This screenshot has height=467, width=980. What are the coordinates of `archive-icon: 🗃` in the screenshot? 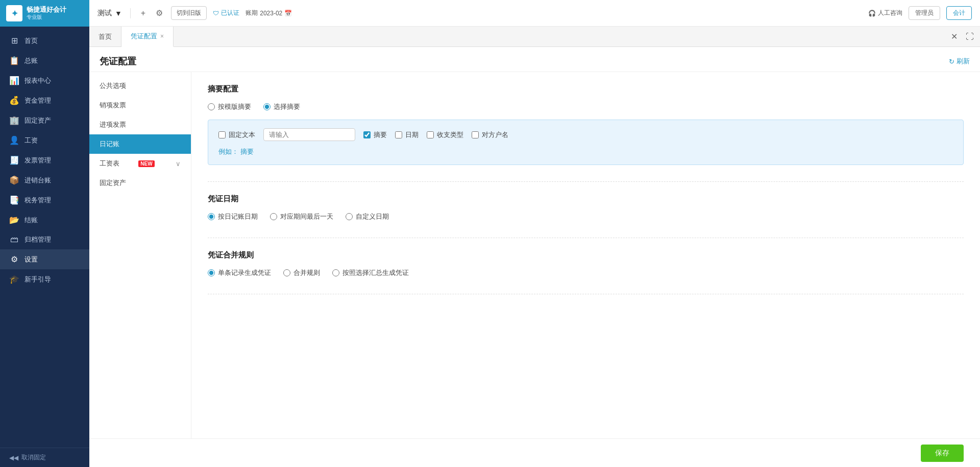 It's located at (14, 240).